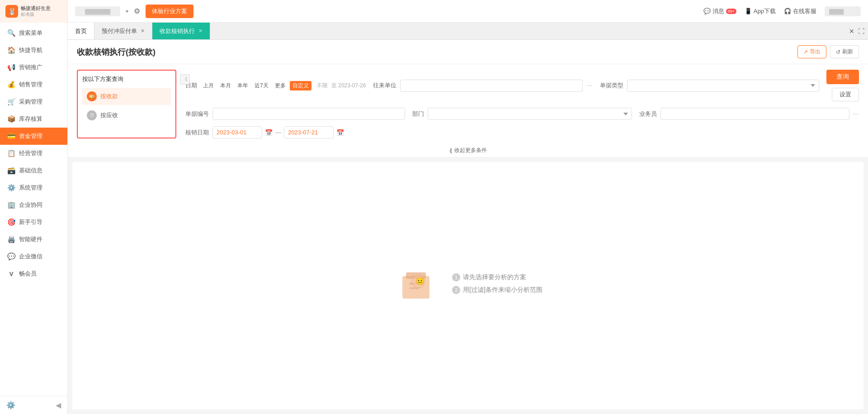 The height and width of the screenshot is (414, 868). Describe the element at coordinates (256, 86) in the screenshot. I see `date-shortcuts: 上月 本月 本年 近7天 更多 自定义` at that location.